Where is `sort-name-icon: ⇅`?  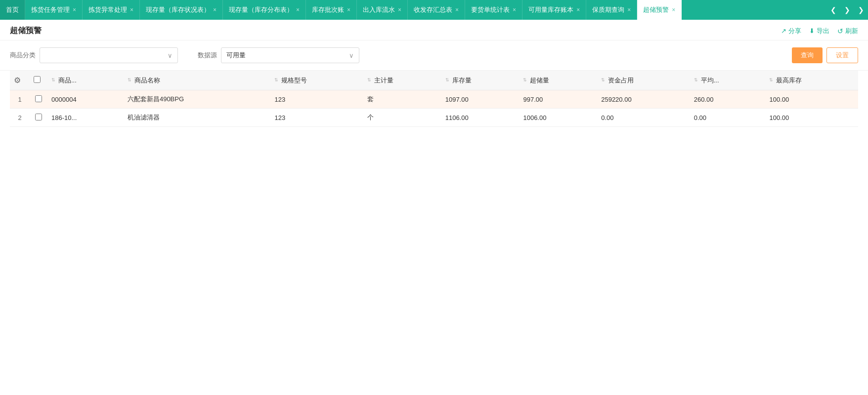 sort-name-icon: ⇅ is located at coordinates (130, 80).